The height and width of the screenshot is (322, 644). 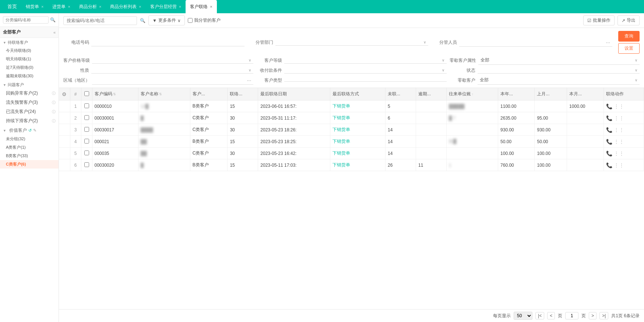 I want to click on dept-select: ∨, so click(x=352, y=42).